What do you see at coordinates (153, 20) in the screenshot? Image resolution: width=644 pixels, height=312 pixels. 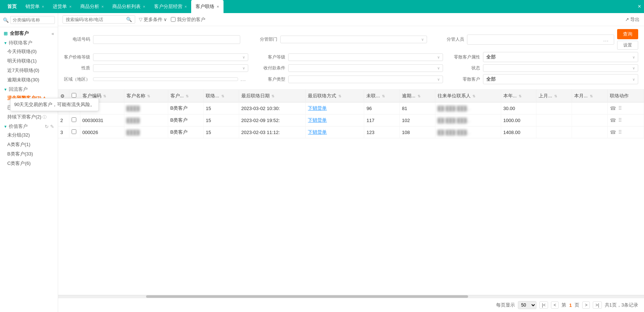 I see `more-conditions-btn: ▽ 更多条件 ∨` at bounding box center [153, 20].